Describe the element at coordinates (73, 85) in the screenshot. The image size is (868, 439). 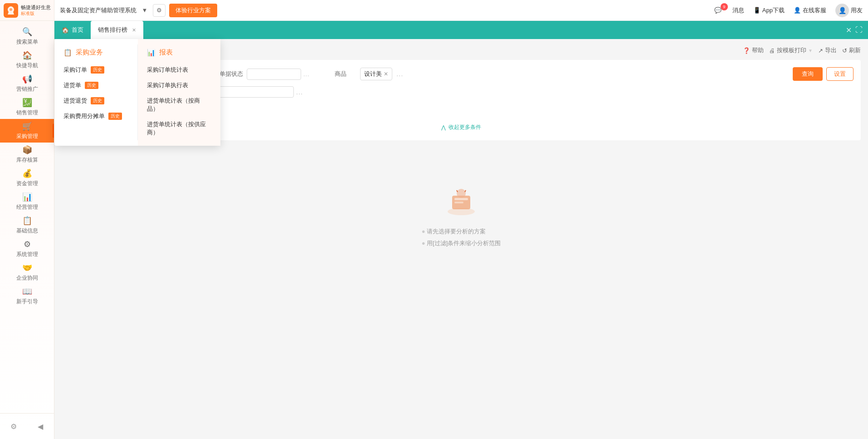
I see `menu-item-label: 进货单` at that location.